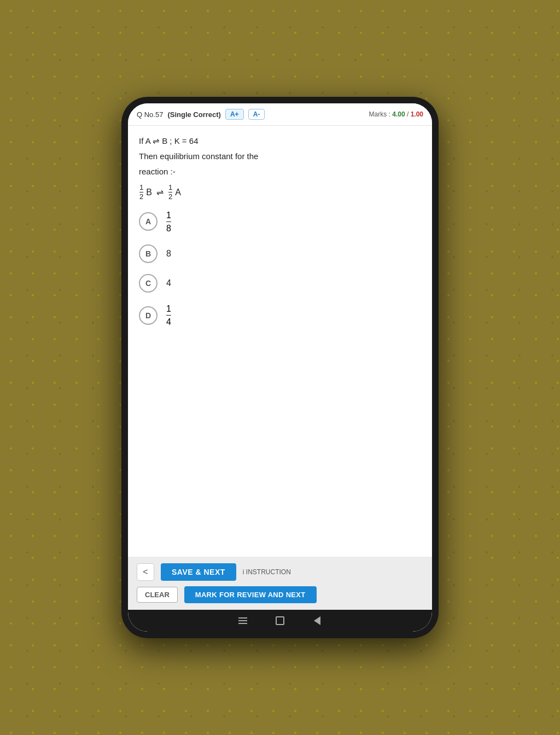  What do you see at coordinates (171, 188) in the screenshot?
I see `reaction-right-numerator: 1` at bounding box center [171, 188].